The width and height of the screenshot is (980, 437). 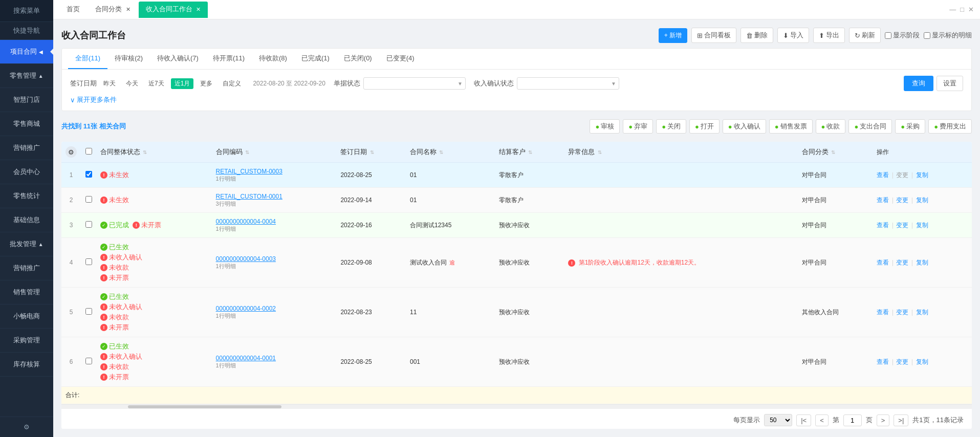 What do you see at coordinates (853, 421) in the screenshot?
I see `page-input` at bounding box center [853, 421].